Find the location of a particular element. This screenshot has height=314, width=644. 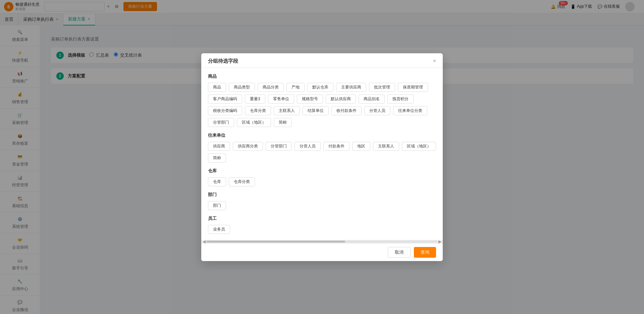

field-tag-goods-4: 默认仓库 is located at coordinates (320, 87).